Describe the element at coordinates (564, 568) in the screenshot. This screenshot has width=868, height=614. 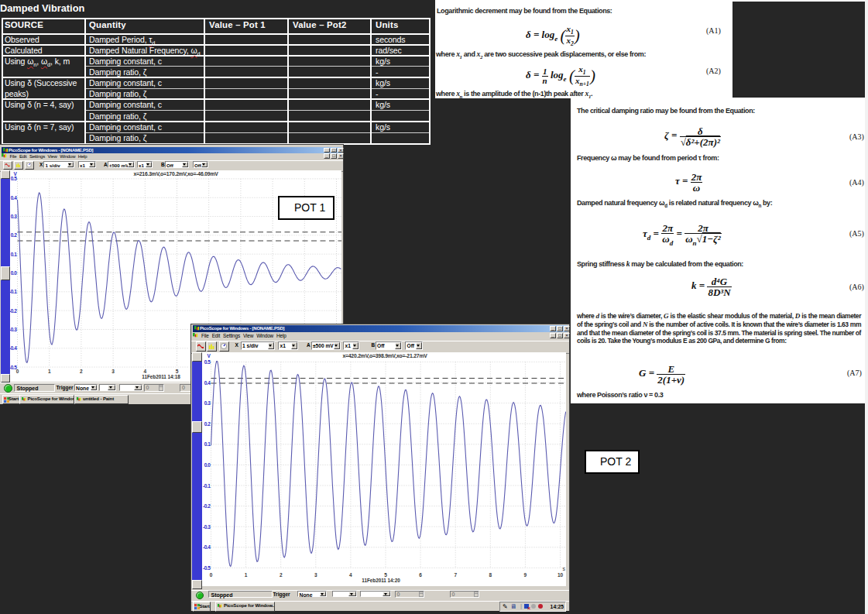
I see `svg-text: s` at that location.